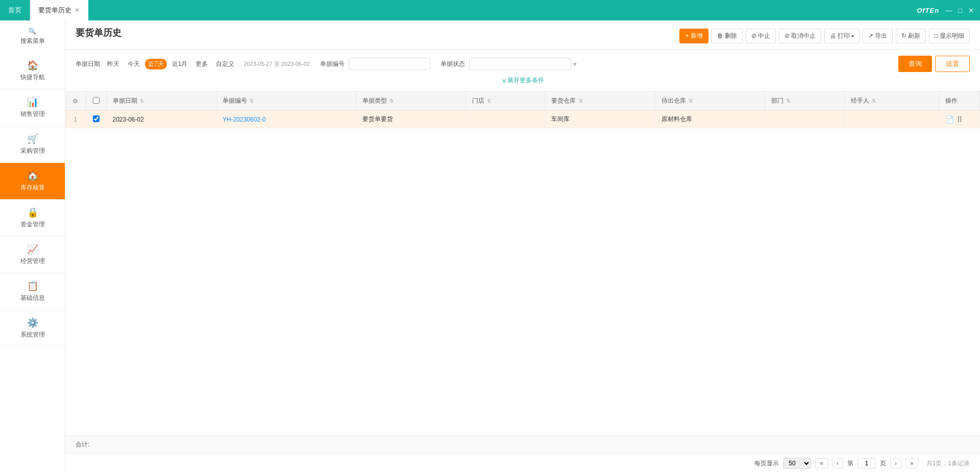  Describe the element at coordinates (797, 463) in the screenshot. I see `page-size-select: 50 10 20 100` at that location.